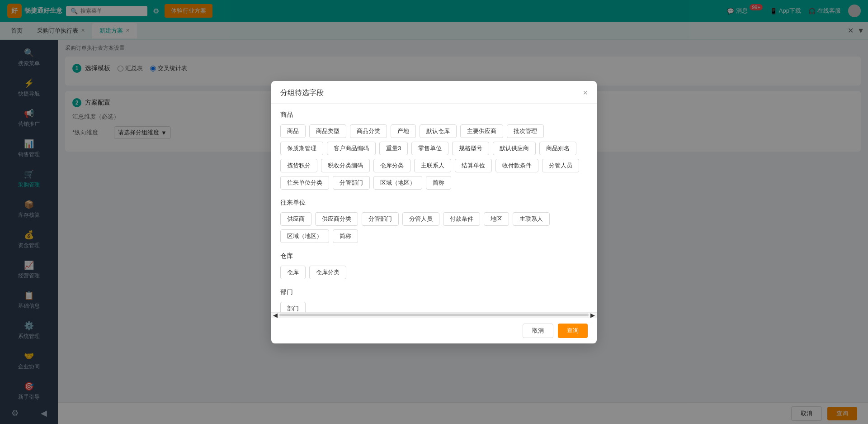  What do you see at coordinates (293, 272) in the screenshot?
I see `field-tag: 仓库` at bounding box center [293, 272].